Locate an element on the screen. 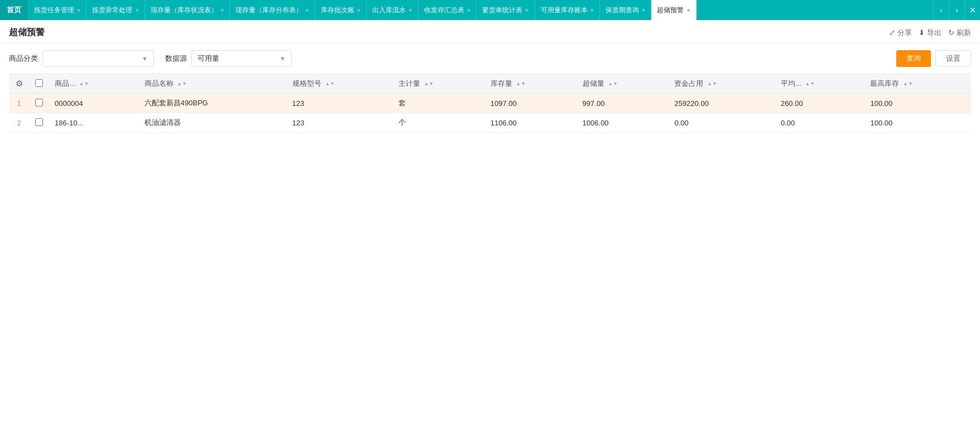  col-avg-header: 平均... ▲▼ is located at coordinates (820, 84).